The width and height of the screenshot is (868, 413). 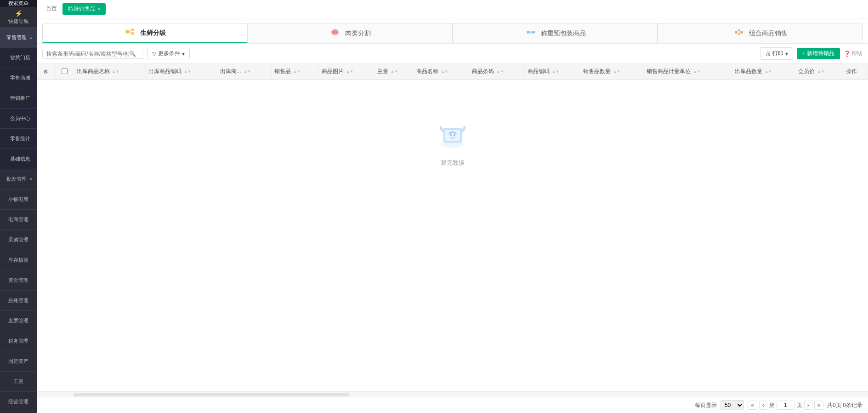 What do you see at coordinates (46, 72) in the screenshot?
I see `settings-icon: ⚙` at bounding box center [46, 72].